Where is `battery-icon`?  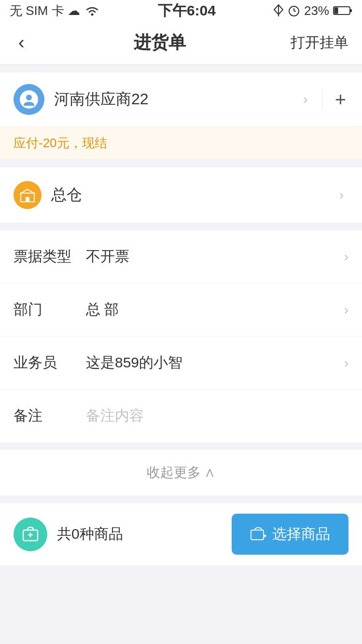 battery-icon is located at coordinates (343, 11).